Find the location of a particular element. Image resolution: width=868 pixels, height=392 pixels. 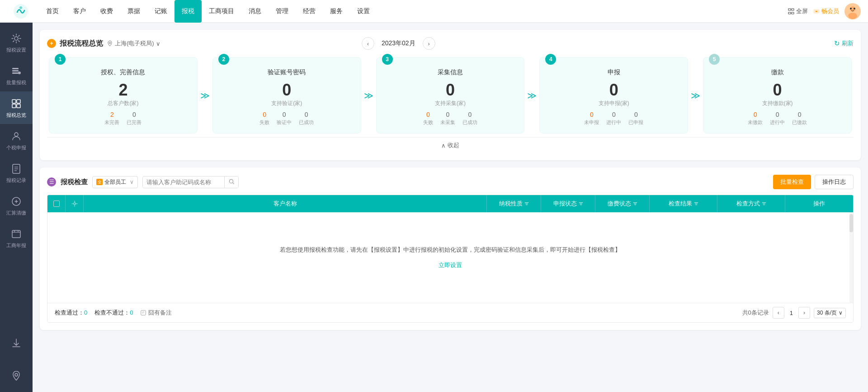

step-count-4: 0 is located at coordinates (614, 90).